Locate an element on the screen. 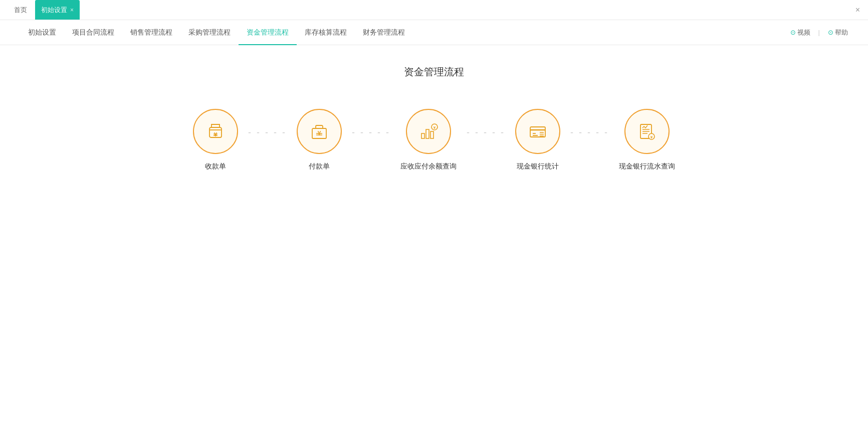 This screenshot has width=868, height=444. flow-item-cash-bank-flow: ¥ 现金银行流水查询 is located at coordinates (647, 140).